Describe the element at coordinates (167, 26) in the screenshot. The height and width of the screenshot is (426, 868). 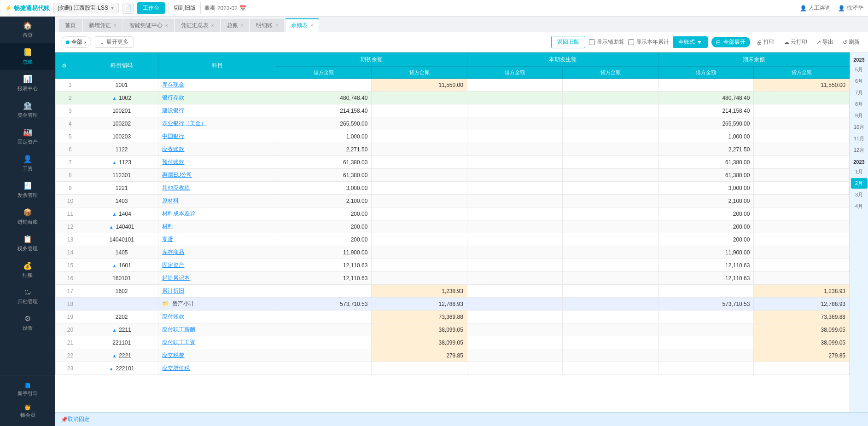
I see `tab-smart-center-close: ×` at that location.